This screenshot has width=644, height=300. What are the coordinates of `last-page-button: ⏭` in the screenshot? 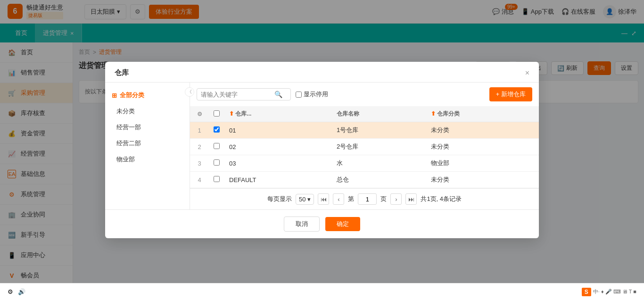 It's located at (411, 199).